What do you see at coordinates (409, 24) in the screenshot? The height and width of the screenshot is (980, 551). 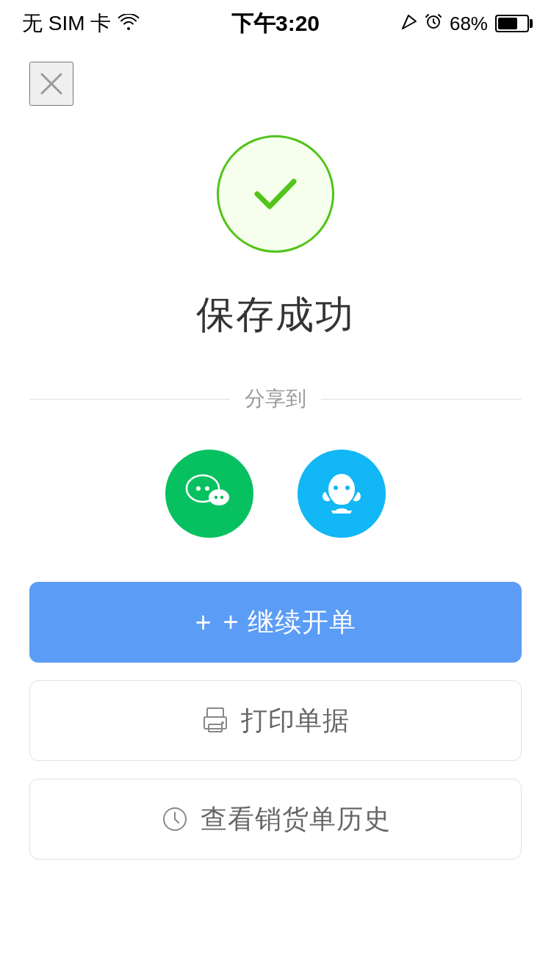 I see `location-icon` at bounding box center [409, 24].